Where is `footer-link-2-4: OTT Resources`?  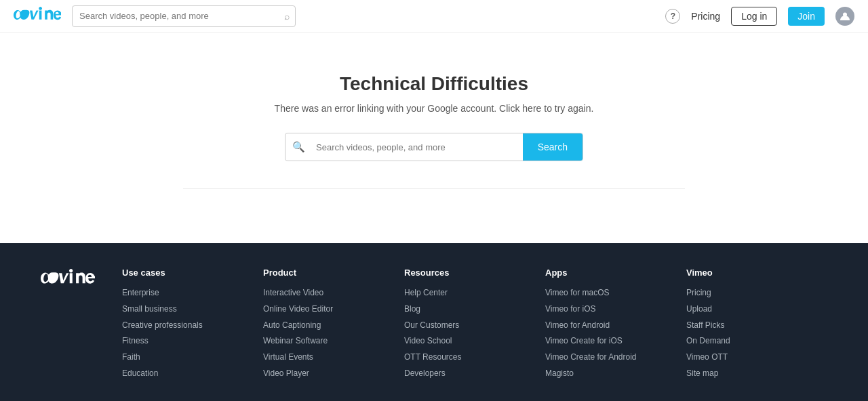
footer-link-2-4: OTT Resources is located at coordinates (475, 358).